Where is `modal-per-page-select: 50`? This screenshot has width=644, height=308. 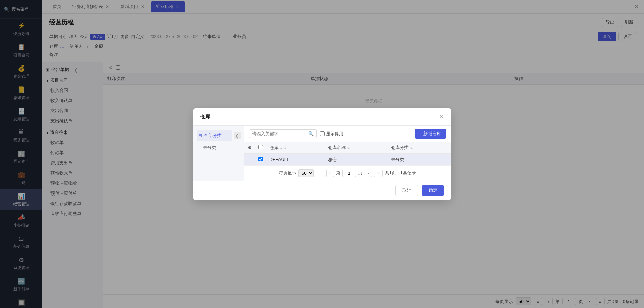
modal-per-page-select: 50 is located at coordinates (306, 173).